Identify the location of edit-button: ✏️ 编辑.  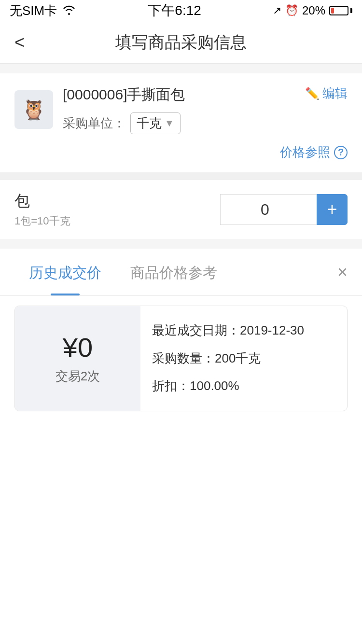
(326, 94).